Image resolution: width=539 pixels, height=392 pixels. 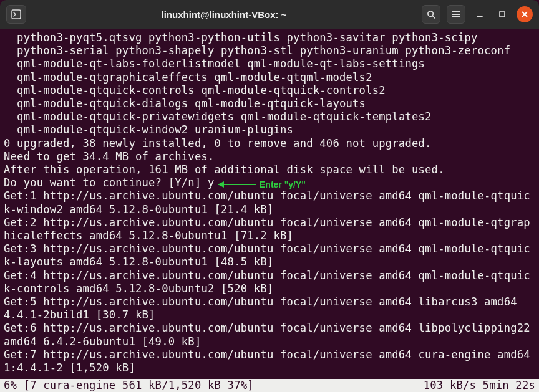 What do you see at coordinates (262, 184) in the screenshot?
I see `annotation-enter-y: Enter "y/Y"` at bounding box center [262, 184].